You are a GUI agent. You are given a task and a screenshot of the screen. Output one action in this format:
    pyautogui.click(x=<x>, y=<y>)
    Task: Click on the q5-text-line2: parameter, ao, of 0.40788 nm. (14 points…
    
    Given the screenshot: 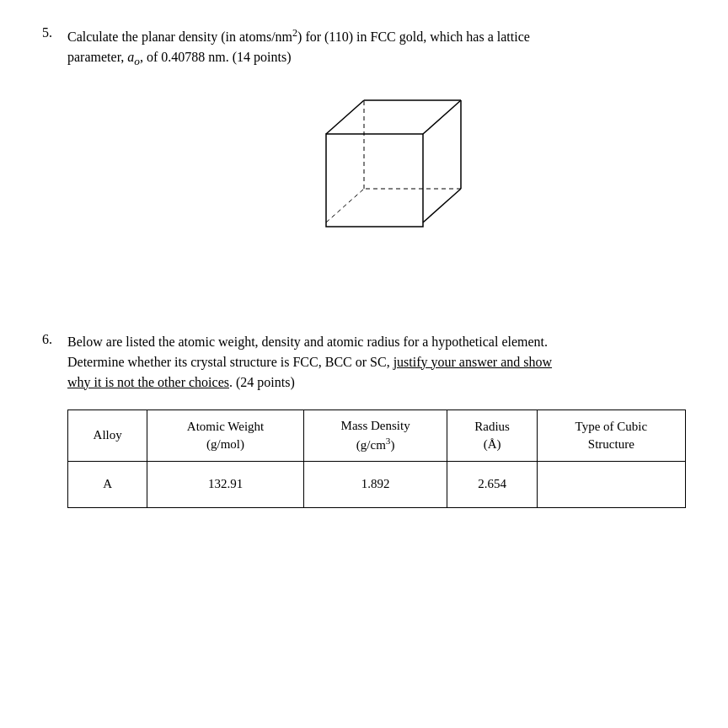 What is the action you would take?
    pyautogui.click(x=179, y=57)
    